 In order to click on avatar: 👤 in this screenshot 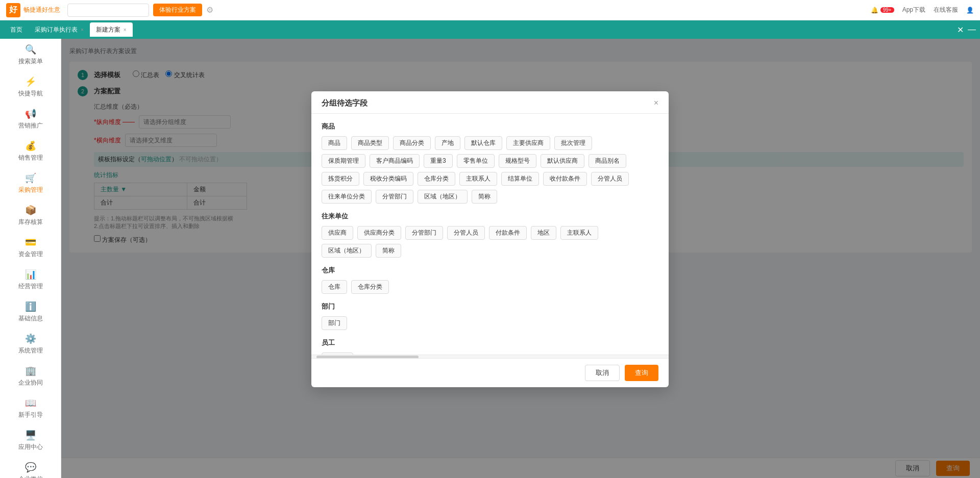, I will do `click(970, 10)`.